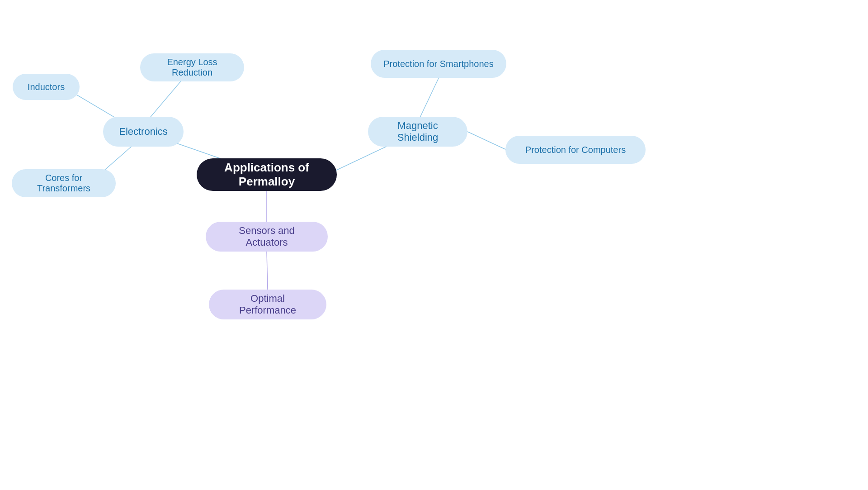  I want to click on magnetic-node: Magnetic Shielding, so click(418, 132).